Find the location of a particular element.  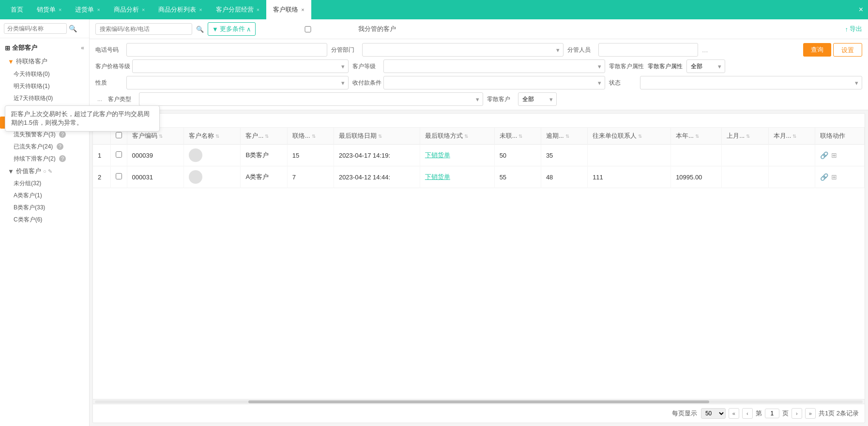

branch-person-input is located at coordinates (648, 50).